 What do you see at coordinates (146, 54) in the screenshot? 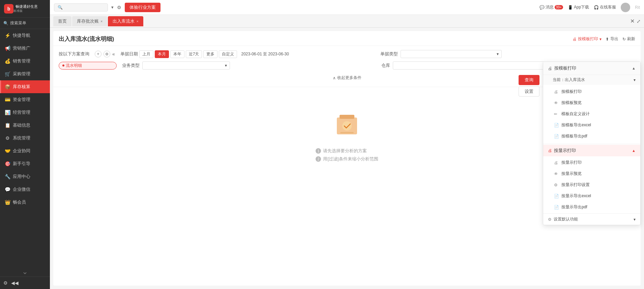
I see `date-last-month-btn: 上月` at bounding box center [146, 54].